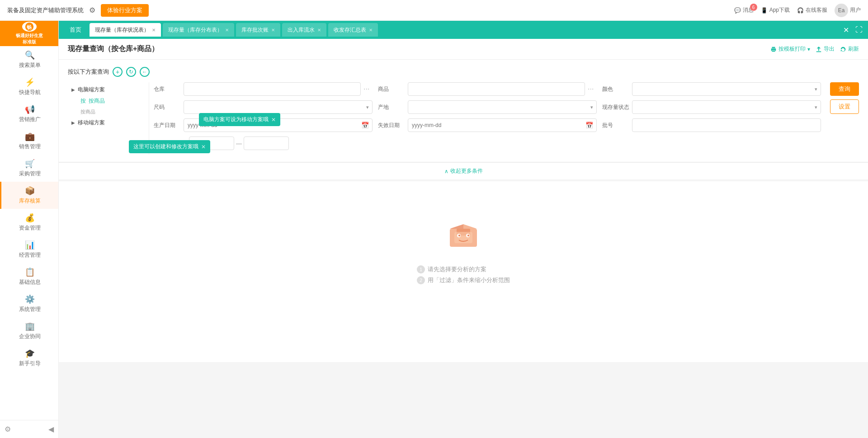 This screenshot has width=868, height=438. What do you see at coordinates (726, 107) in the screenshot?
I see `stock-status-select` at bounding box center [726, 107].